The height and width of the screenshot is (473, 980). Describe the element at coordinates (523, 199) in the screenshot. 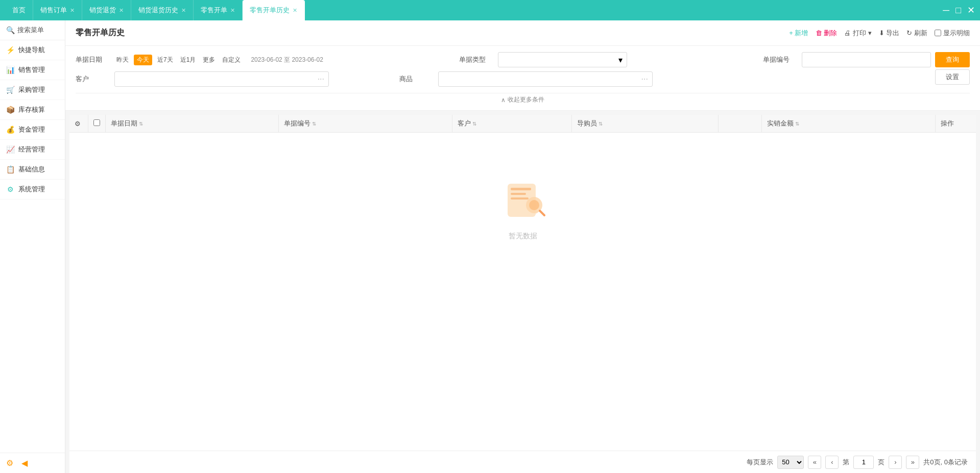

I see `empty-icon` at that location.